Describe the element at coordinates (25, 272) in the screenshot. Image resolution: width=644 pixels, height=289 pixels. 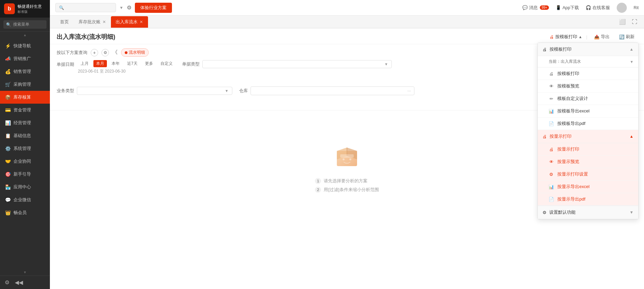
I see `scroll-down: ▼` at that location.